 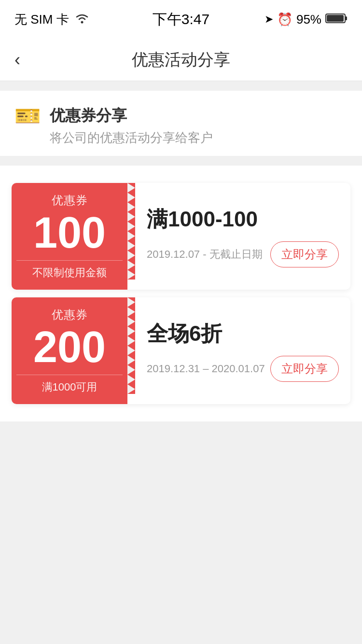 What do you see at coordinates (70, 350) in the screenshot?
I see `coupon-stub-2: 优惠券 200 满1000可用` at bounding box center [70, 350].